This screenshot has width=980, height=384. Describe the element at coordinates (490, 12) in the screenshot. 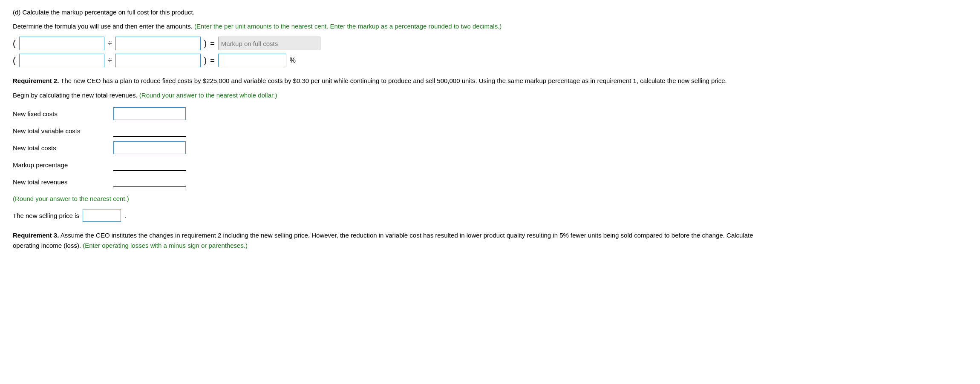

I see `page-title: (d) Calculate the markup percentage on f…` at that location.